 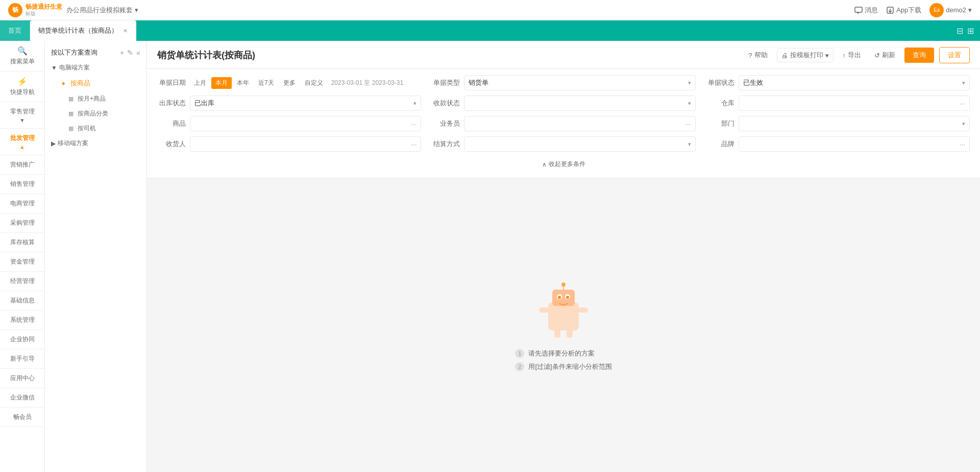 What do you see at coordinates (96, 113) in the screenshot?
I see `scheme-by-category: ▦ 按商品分类` at bounding box center [96, 113].